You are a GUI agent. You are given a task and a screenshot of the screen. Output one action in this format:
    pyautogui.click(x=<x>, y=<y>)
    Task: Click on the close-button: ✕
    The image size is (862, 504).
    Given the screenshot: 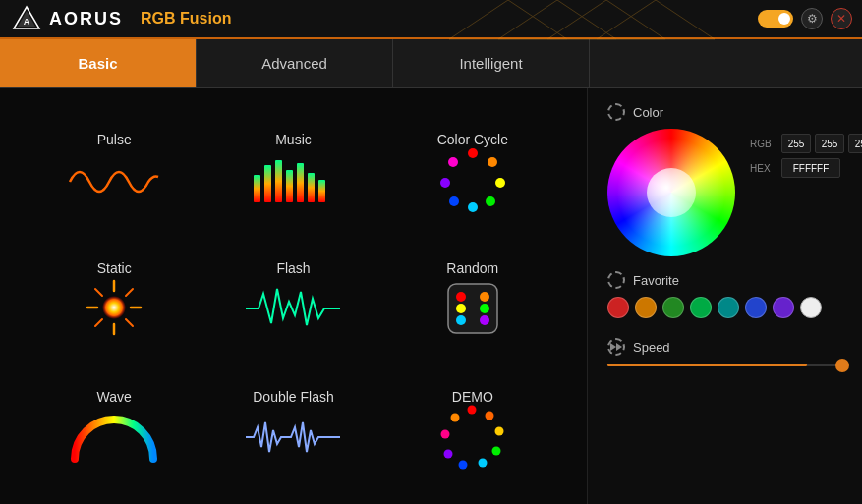 What is the action you would take?
    pyautogui.click(x=841, y=19)
    